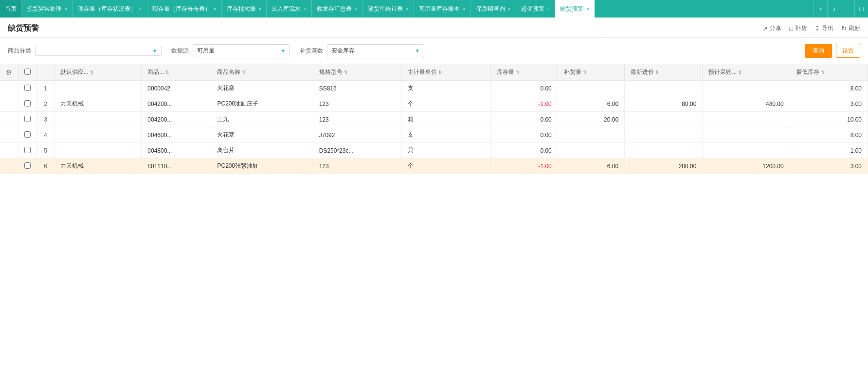 This screenshot has width=868, height=387. I want to click on gear-settings-icon: ⚙, so click(9, 72).